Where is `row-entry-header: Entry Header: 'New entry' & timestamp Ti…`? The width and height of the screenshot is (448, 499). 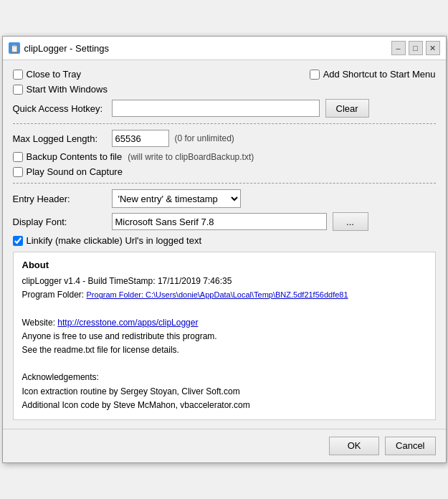
row-entry-header: Entry Header: 'New entry' & timestamp Ti… is located at coordinates (224, 199).